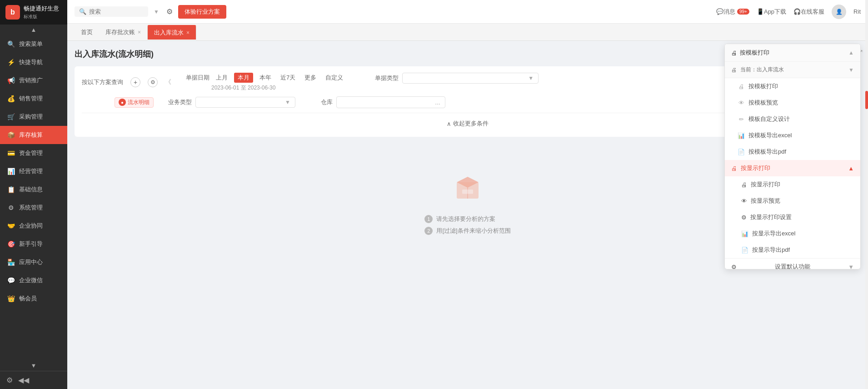 The height and width of the screenshot is (389, 868). I want to click on date-tab-last7: 近7天, so click(288, 78).